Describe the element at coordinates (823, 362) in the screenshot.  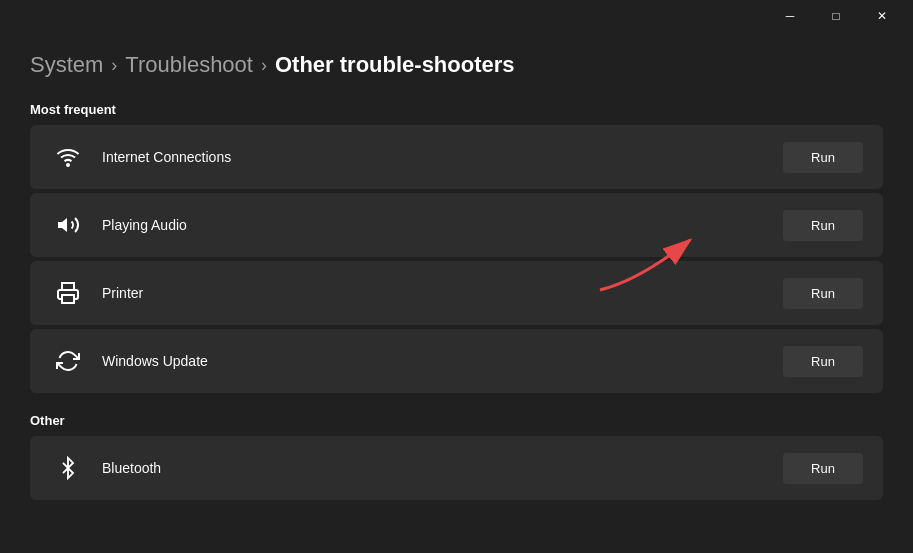
I see `run-windows-update-button: Run` at that location.